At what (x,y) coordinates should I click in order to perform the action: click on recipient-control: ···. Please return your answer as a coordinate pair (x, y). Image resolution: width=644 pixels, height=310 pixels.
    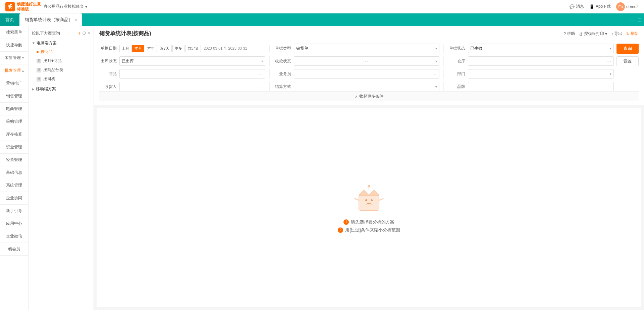
    Looking at the image, I should click on (193, 87).